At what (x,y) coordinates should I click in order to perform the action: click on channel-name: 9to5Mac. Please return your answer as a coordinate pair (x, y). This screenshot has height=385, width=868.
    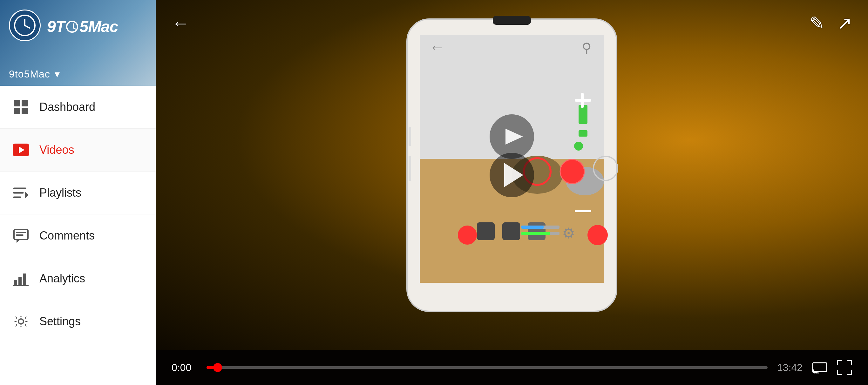
    Looking at the image, I should click on (30, 74).